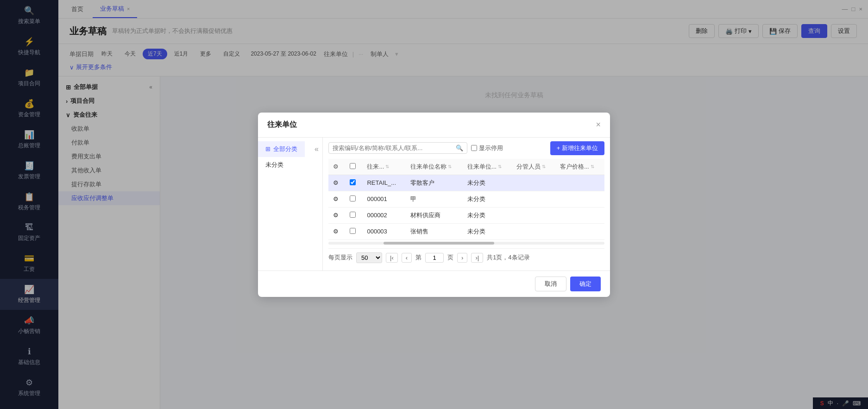 This screenshot has width=868, height=409. Describe the element at coordinates (434, 215) in the screenshot. I see `row3-name: 材料供应商` at that location.